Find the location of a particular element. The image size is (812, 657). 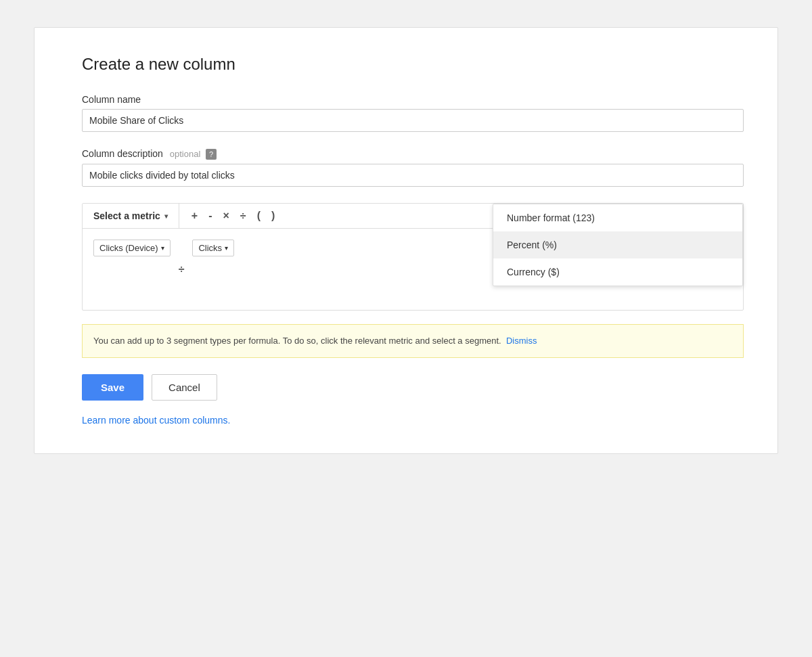

dismiss-link: Dismiss is located at coordinates (522, 341).